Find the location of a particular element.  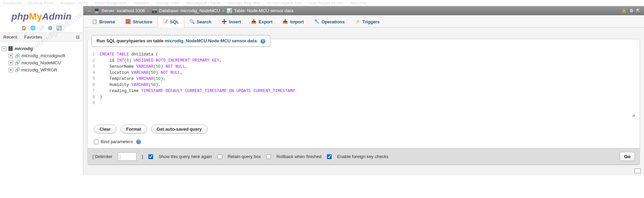

operations-icon: 🔧 is located at coordinates (317, 22).